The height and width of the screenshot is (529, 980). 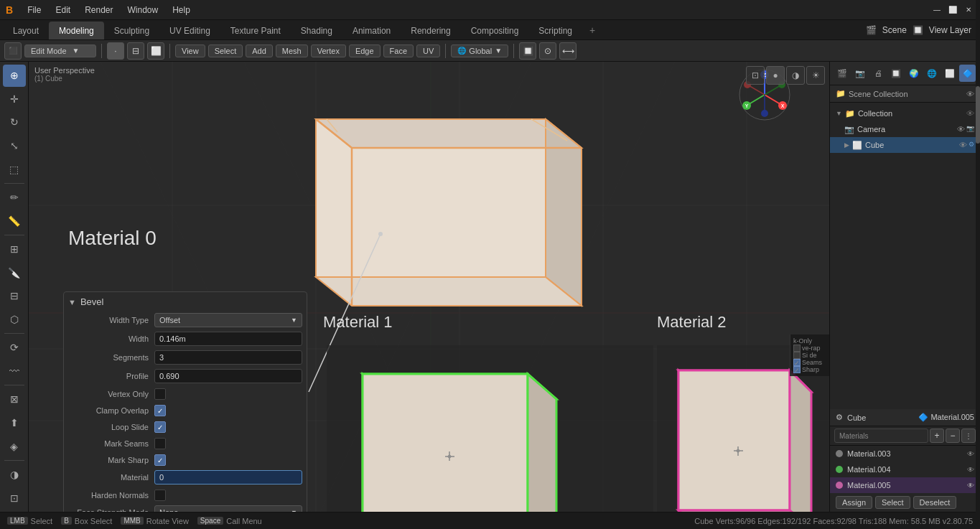 What do you see at coordinates (14, 320) in the screenshot?
I see `tool-poly-build: ⬡` at bounding box center [14, 320].